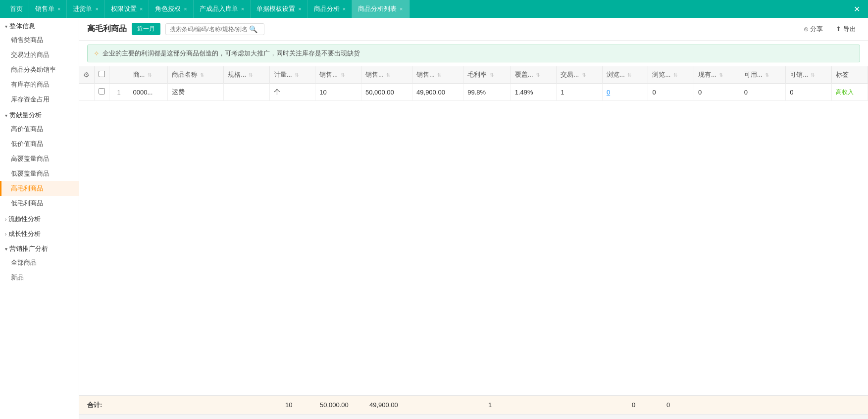 This screenshot has height=419, width=868. What do you see at coordinates (202, 75) in the screenshot?
I see `sort-name-icon: ⇅` at bounding box center [202, 75].